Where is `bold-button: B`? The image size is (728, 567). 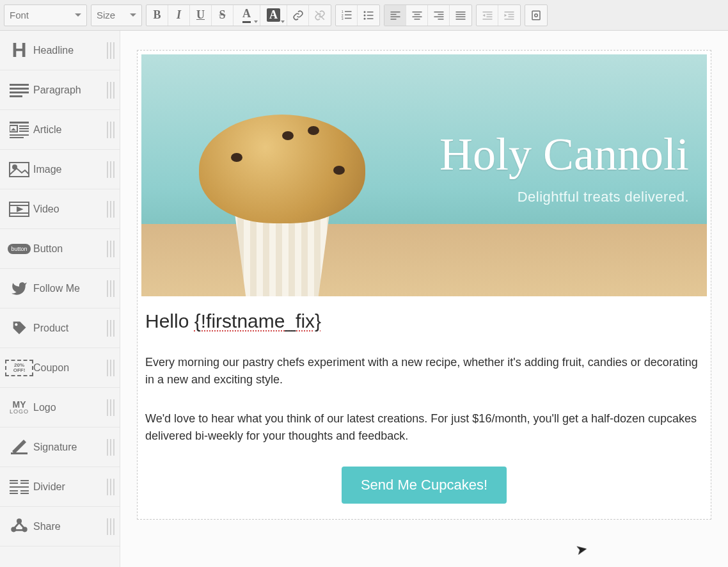
bold-button: B is located at coordinates (157, 15).